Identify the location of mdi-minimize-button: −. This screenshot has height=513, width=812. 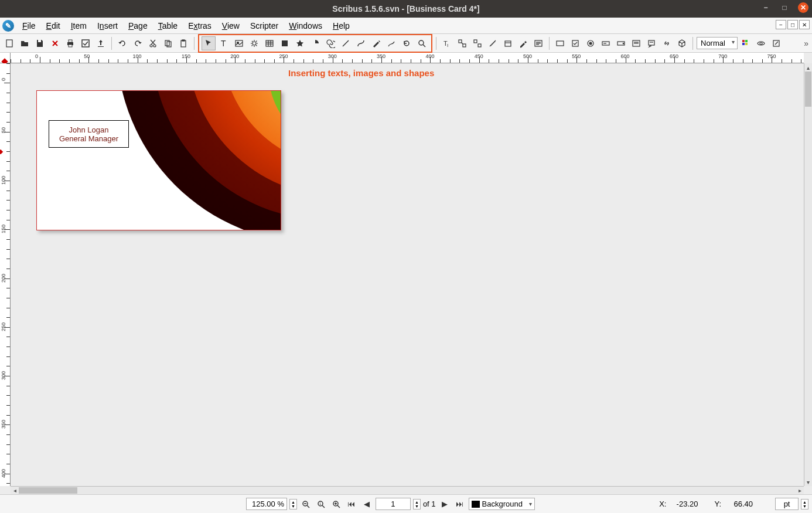
(781, 25).